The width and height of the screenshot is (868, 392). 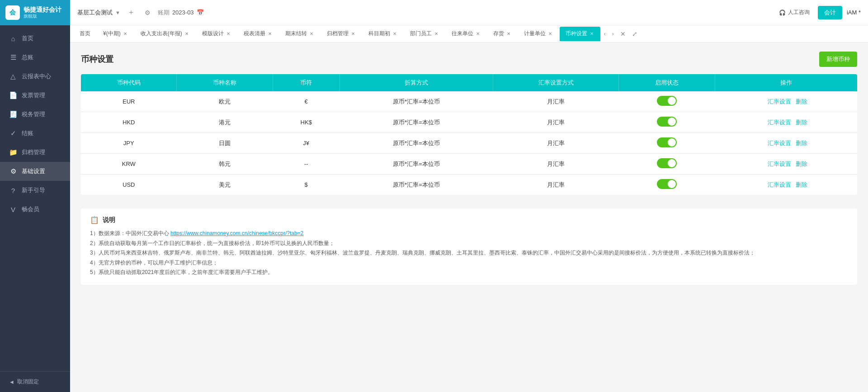 I want to click on sidebar-item-label: 税务管理, so click(x=33, y=114).